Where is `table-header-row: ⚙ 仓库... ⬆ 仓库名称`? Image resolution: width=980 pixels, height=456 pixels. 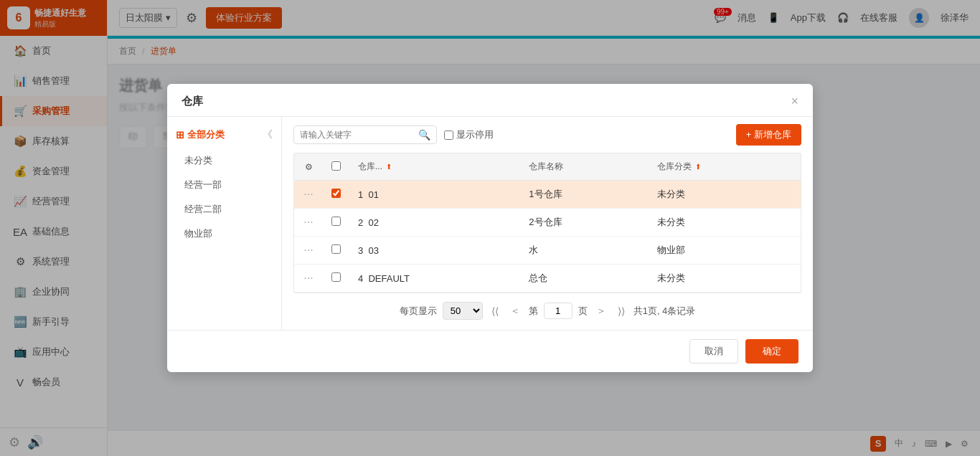 table-header-row: ⚙ 仓库... ⬆ 仓库名称 is located at coordinates (547, 167).